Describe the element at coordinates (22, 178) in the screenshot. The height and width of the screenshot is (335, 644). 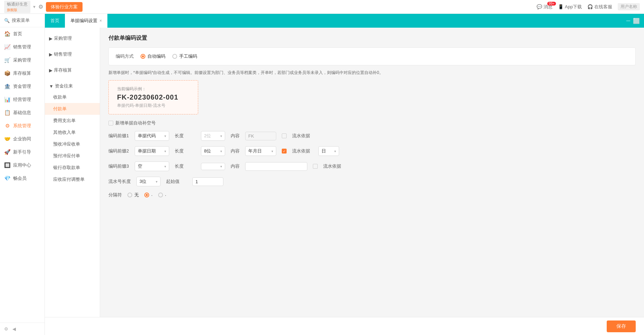
I see `sidebar-item-member: 💎 畅会员` at that location.